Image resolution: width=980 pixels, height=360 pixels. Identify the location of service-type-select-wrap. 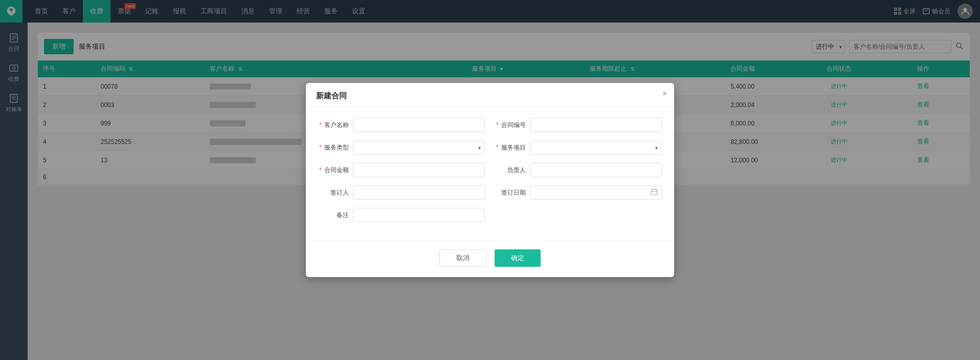
(419, 147).